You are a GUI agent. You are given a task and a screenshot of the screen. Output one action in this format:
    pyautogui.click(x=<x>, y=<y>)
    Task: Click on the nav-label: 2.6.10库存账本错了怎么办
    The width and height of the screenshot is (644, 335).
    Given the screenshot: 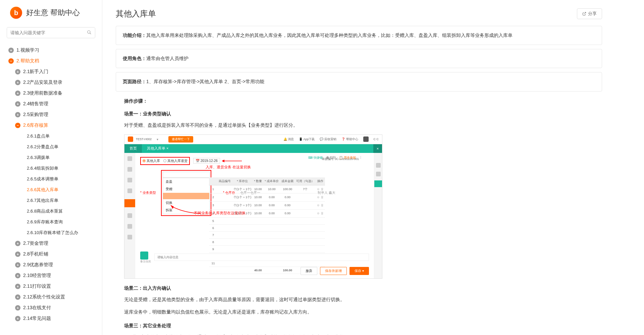 What is the action you would take?
    pyautogui.click(x=52, y=233)
    